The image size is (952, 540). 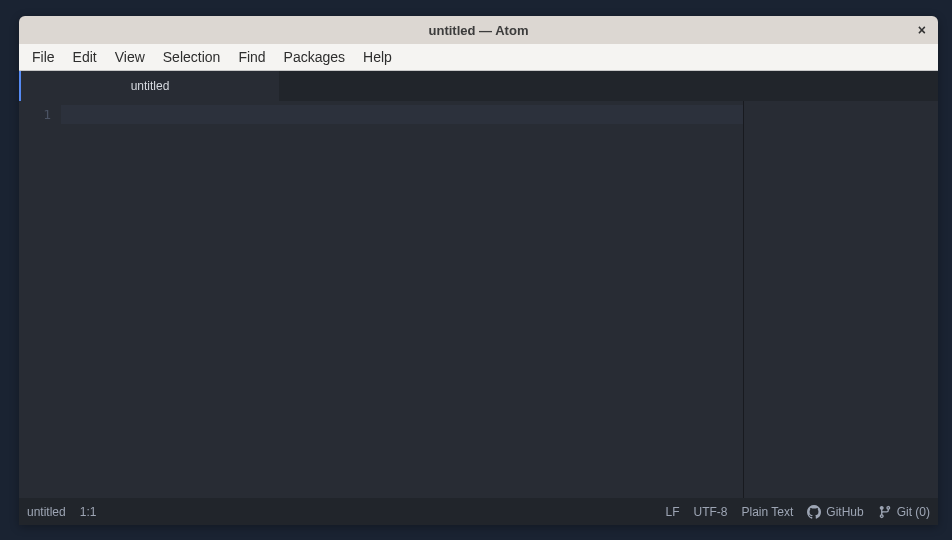 What do you see at coordinates (885, 512) in the screenshot?
I see `git-branch-icon` at bounding box center [885, 512].